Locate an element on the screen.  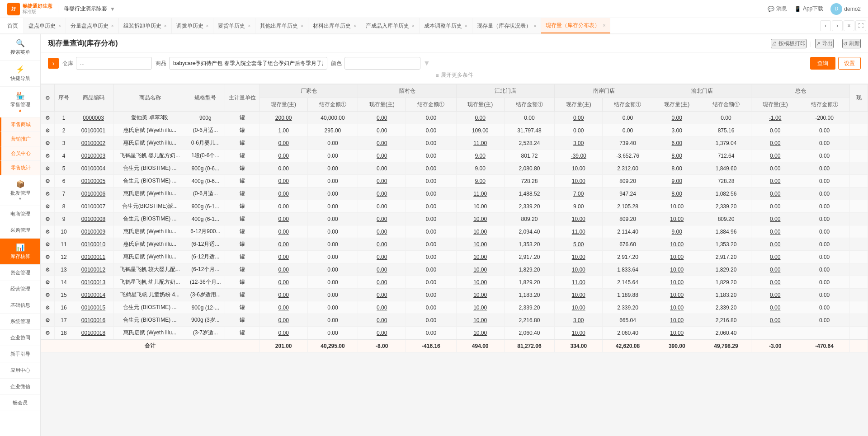
cell-yimd-qty: 10.00 is located at coordinates (677, 206).